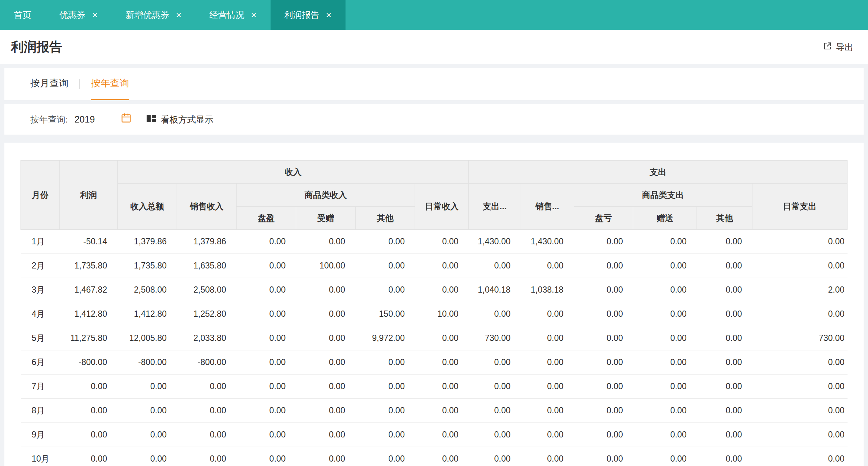  What do you see at coordinates (126, 119) in the screenshot?
I see `calendar-icon` at bounding box center [126, 119].